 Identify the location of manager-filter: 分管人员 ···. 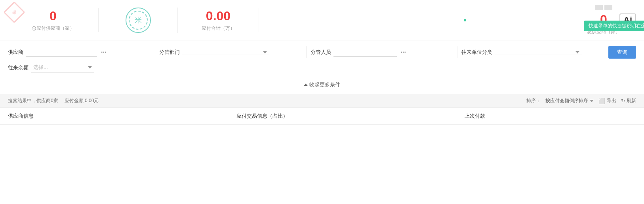
(382, 52).